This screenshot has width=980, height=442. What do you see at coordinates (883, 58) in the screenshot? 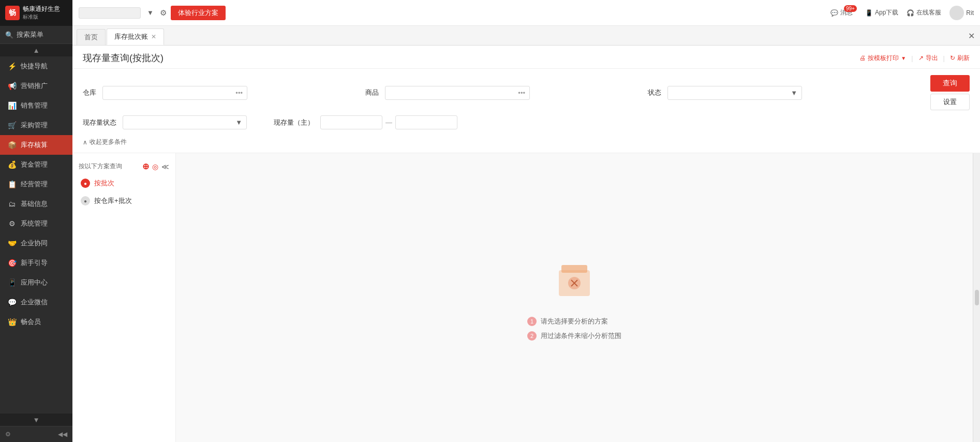
I see `print-template-btn: 🖨 按模板打印 ▼` at bounding box center [883, 58].